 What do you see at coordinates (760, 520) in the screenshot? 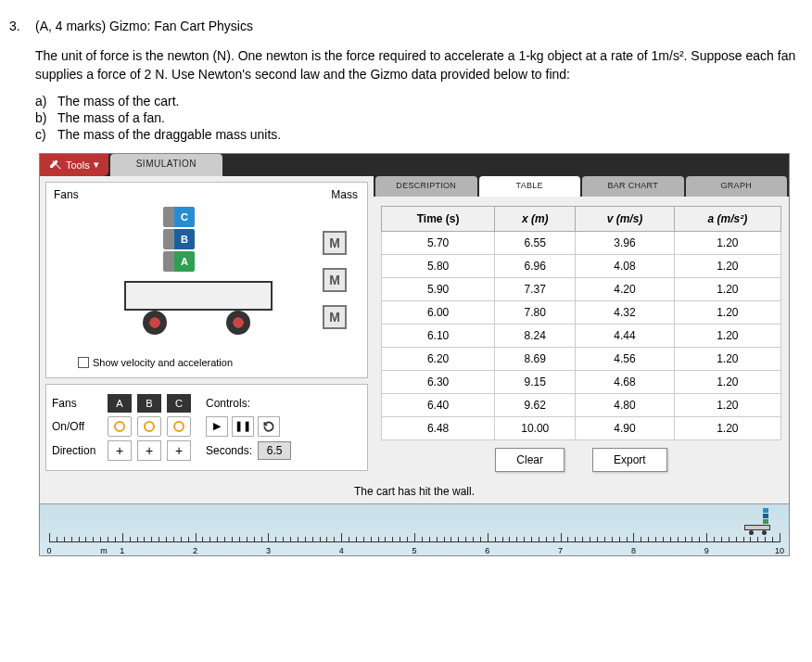
I see `mini-cart-icon` at bounding box center [760, 520].